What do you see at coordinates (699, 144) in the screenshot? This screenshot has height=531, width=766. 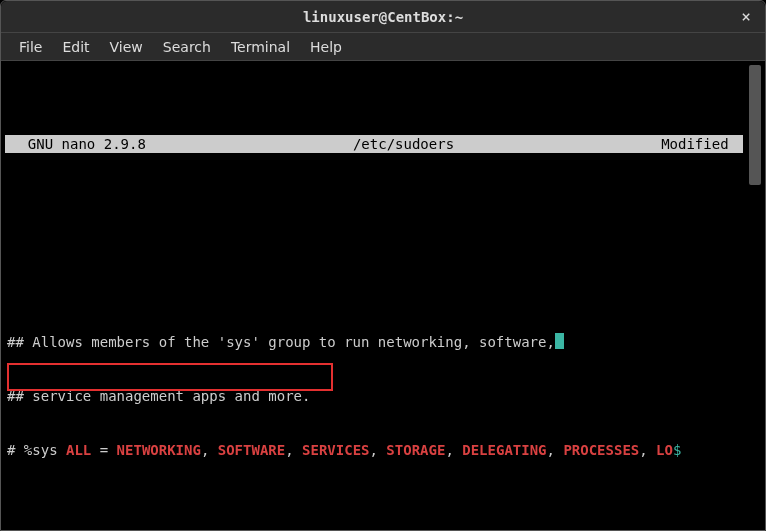 I see `nano-status: Modified` at bounding box center [699, 144].